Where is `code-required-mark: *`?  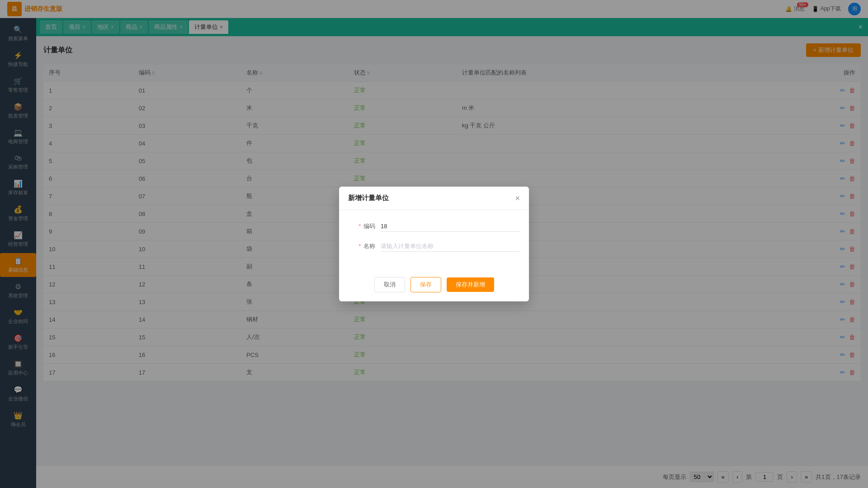 code-required-mark: * is located at coordinates (360, 226).